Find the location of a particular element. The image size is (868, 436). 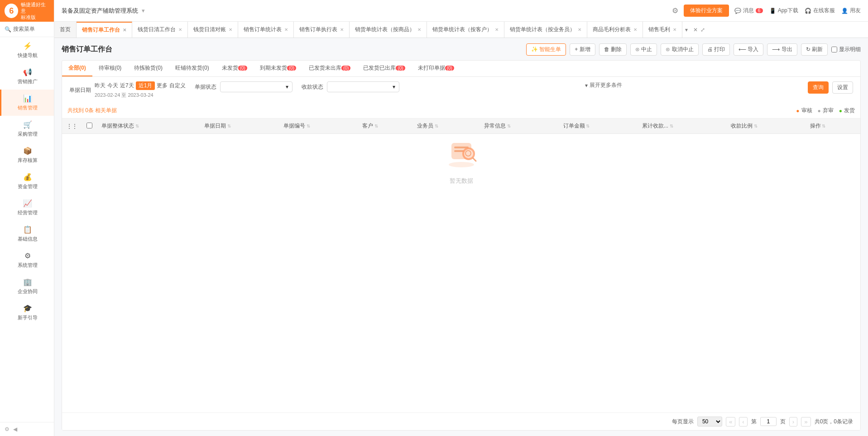

tab-sales-stats-customer: 销货单统计表（按客户）✕ is located at coordinates (465, 30).